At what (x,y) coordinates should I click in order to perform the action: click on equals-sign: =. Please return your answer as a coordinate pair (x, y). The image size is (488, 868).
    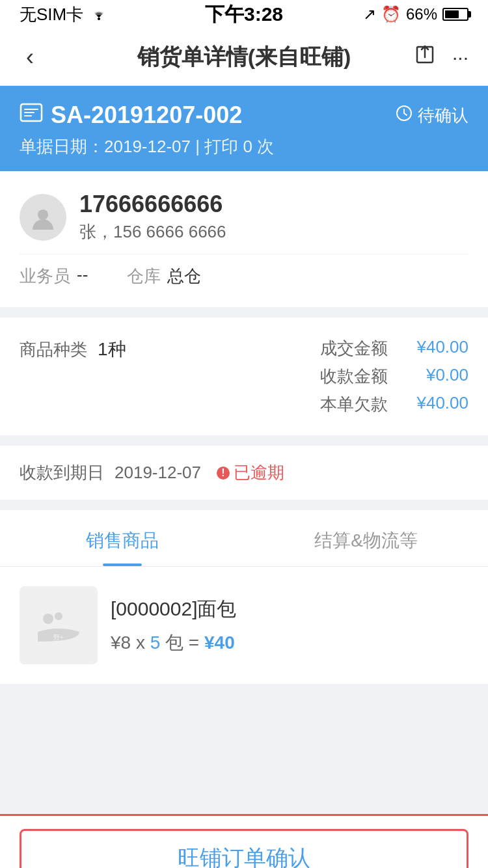
    Looking at the image, I should click on (197, 643).